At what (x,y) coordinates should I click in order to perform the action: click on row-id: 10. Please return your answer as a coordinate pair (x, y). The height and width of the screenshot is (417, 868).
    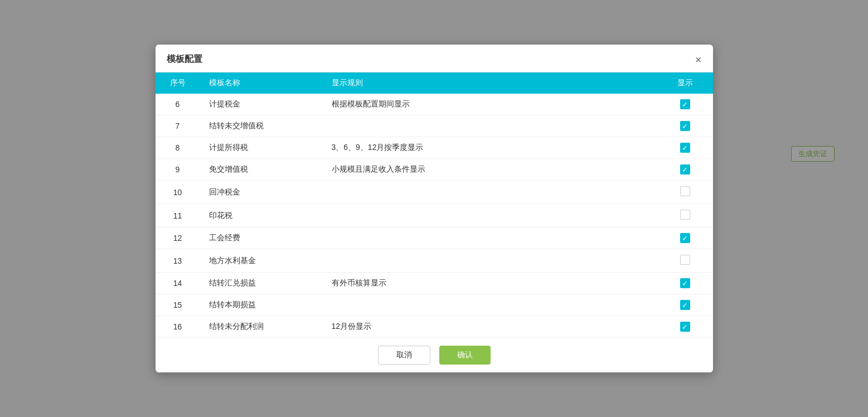
    Looking at the image, I should click on (178, 192).